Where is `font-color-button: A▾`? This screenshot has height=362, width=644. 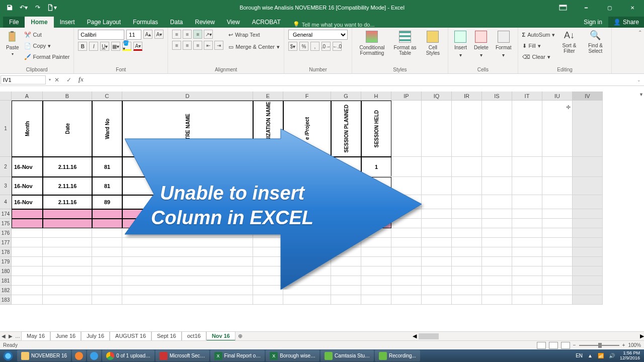
font-color-button: A▾ is located at coordinates (138, 46).